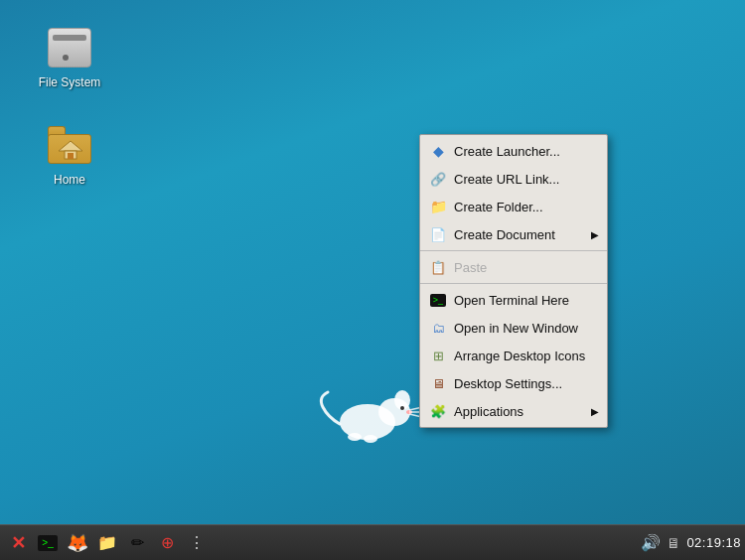 The width and height of the screenshot is (745, 560). What do you see at coordinates (713, 542) in the screenshot?
I see `clock: 02:19:18` at bounding box center [713, 542].